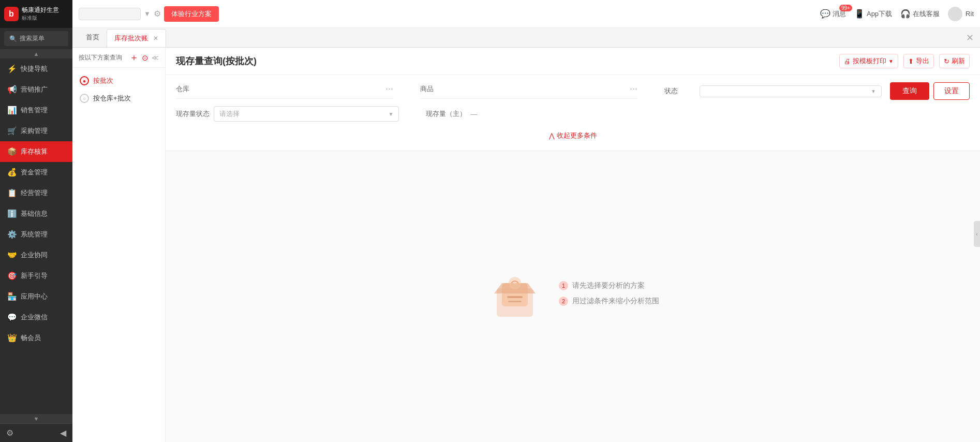  Describe the element at coordinates (911, 61) in the screenshot. I see `export-icon: ⬆` at that location.